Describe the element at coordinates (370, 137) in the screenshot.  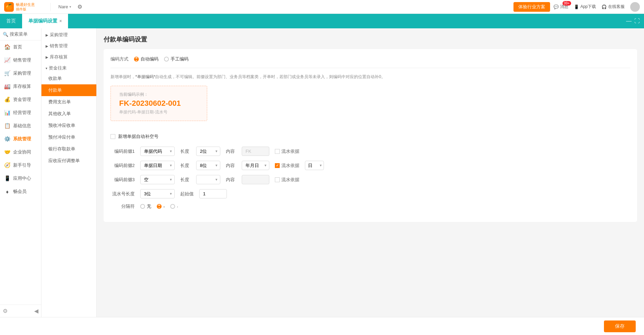
I see `auto-fill-row: 新增单据自动补空号` at that location.